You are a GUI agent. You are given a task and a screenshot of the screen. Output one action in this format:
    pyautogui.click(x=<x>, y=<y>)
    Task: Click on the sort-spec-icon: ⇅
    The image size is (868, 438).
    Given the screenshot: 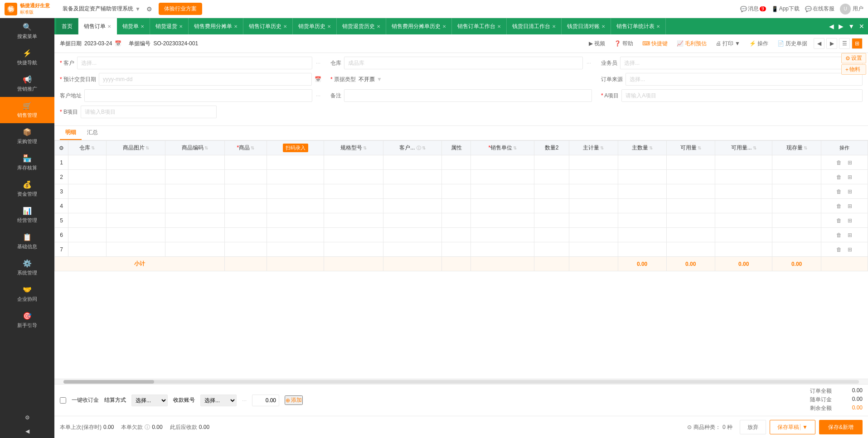 What is the action you would take?
    pyautogui.click(x=365, y=148)
    